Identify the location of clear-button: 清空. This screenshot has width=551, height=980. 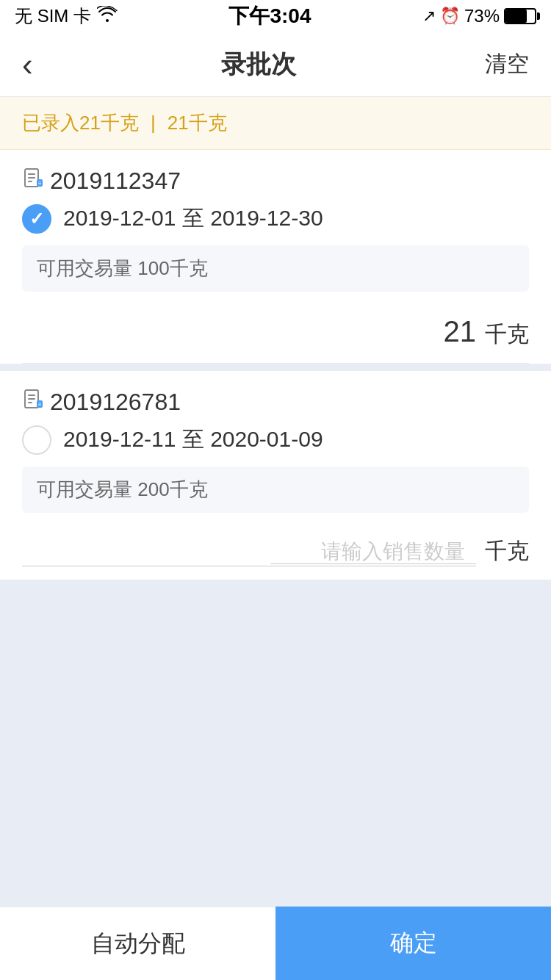
(507, 65).